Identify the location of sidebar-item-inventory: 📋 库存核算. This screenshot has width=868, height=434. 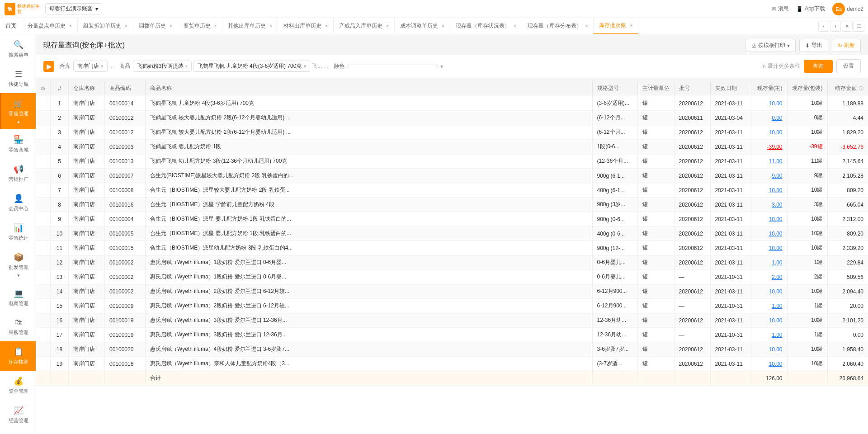
(18, 356).